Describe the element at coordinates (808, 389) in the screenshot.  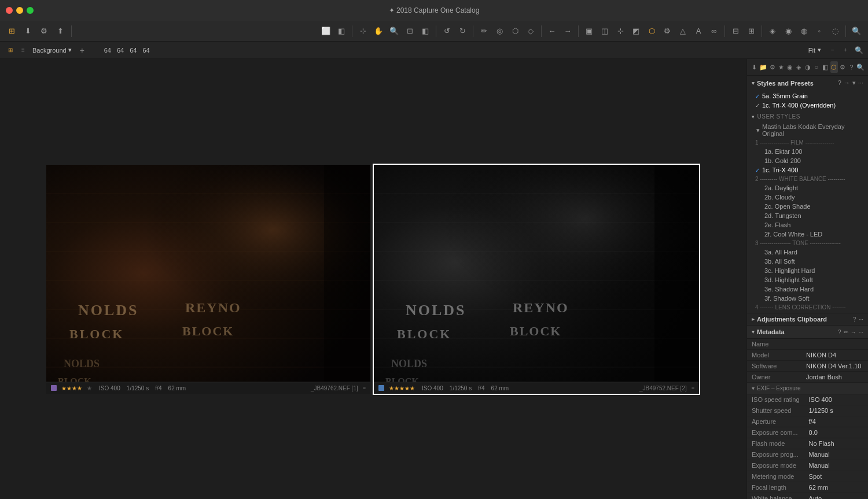
I see `exif-group-header: ▾ EXIF – Exposure` at that location.